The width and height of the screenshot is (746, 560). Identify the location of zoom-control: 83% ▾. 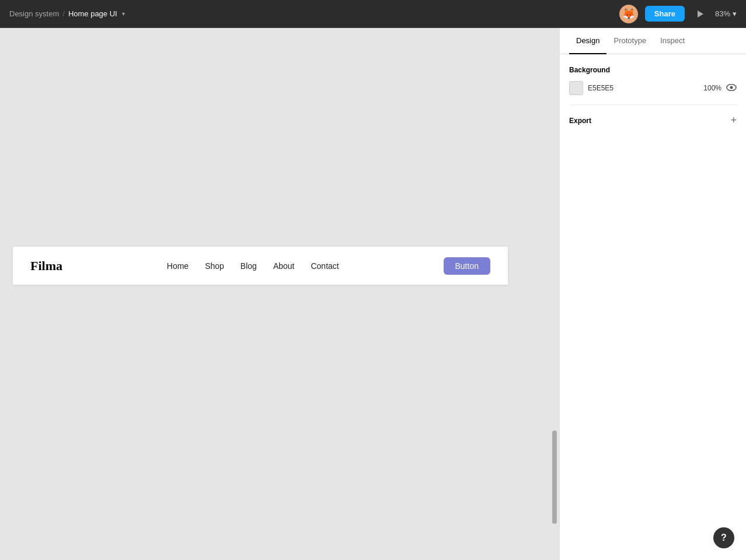
(726, 14).